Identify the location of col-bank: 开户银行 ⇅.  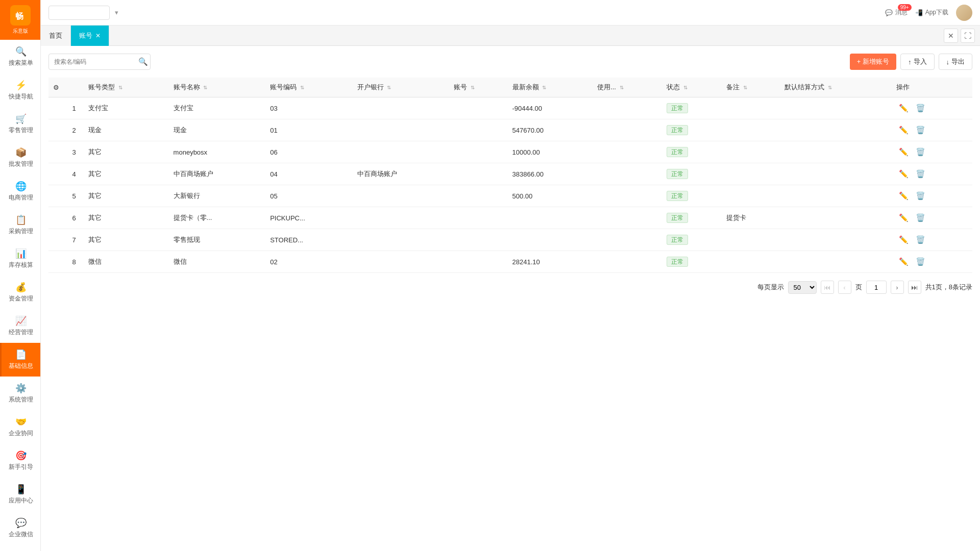
(402, 88).